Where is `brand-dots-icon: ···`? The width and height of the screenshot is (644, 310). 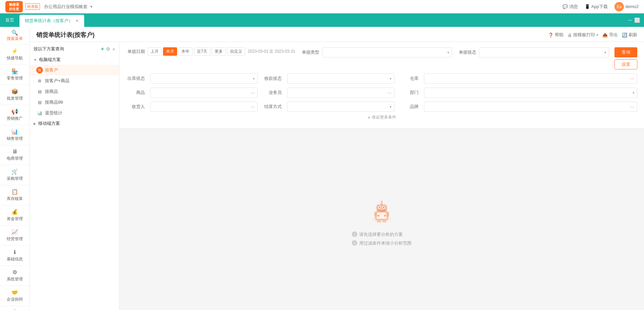 brand-dots-icon: ··· is located at coordinates (632, 107).